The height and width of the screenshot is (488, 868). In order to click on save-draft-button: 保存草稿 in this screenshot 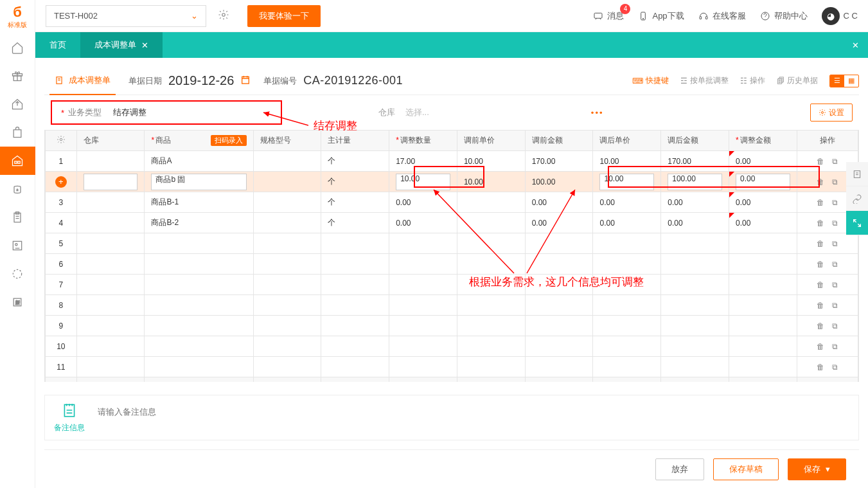, I will do `click(746, 469)`.